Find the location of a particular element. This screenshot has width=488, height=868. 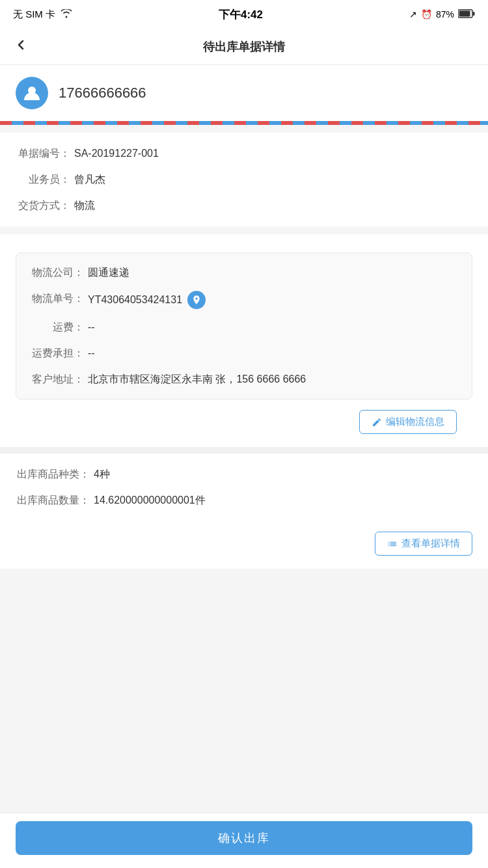

dashed-divider is located at coordinates (244, 123).